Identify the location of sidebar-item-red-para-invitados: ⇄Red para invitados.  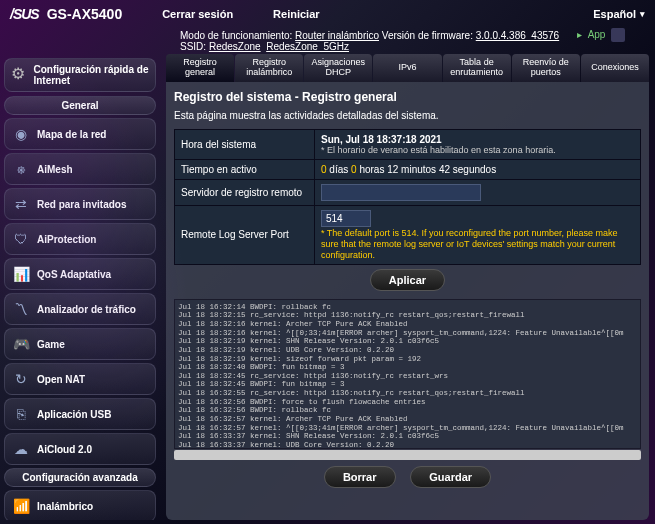
(80, 204).